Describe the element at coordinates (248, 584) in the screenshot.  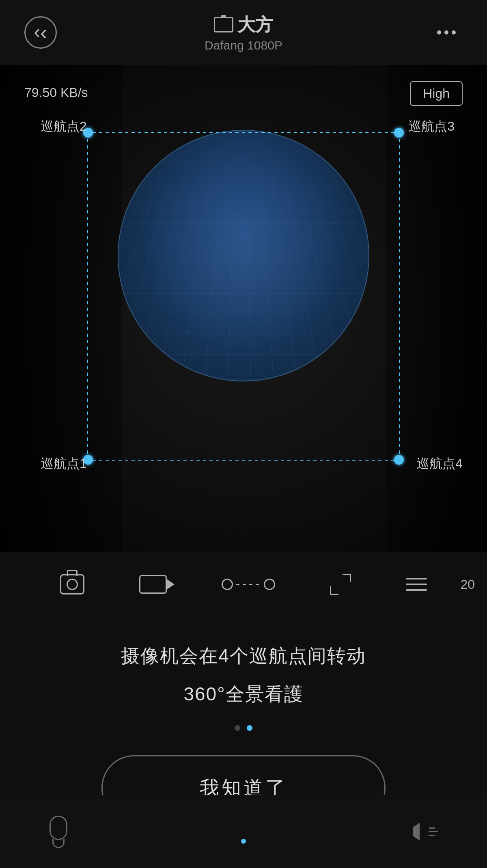
I see `patrol-icon` at that location.